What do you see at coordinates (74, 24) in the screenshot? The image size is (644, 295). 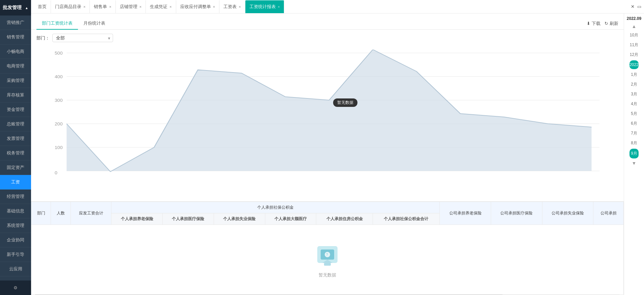 I see `sub-tabs: 部门工资统计表月份统计表` at bounding box center [74, 24].